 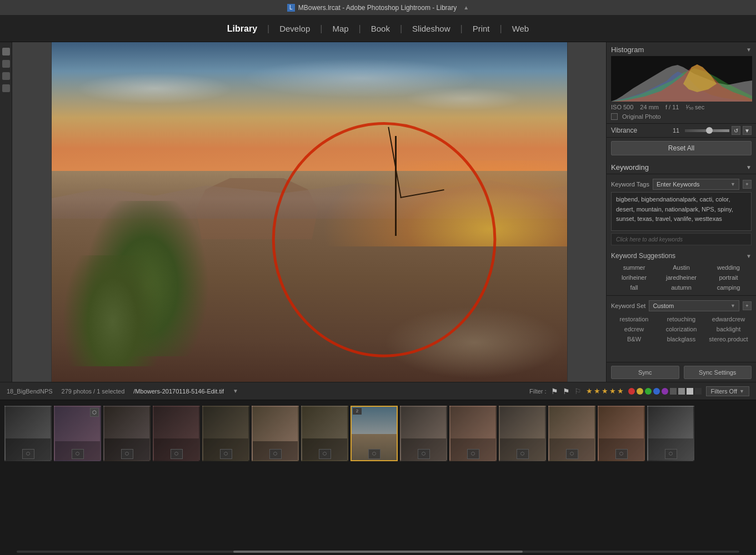 What do you see at coordinates (632, 391) in the screenshot?
I see `color-red` at bounding box center [632, 391].